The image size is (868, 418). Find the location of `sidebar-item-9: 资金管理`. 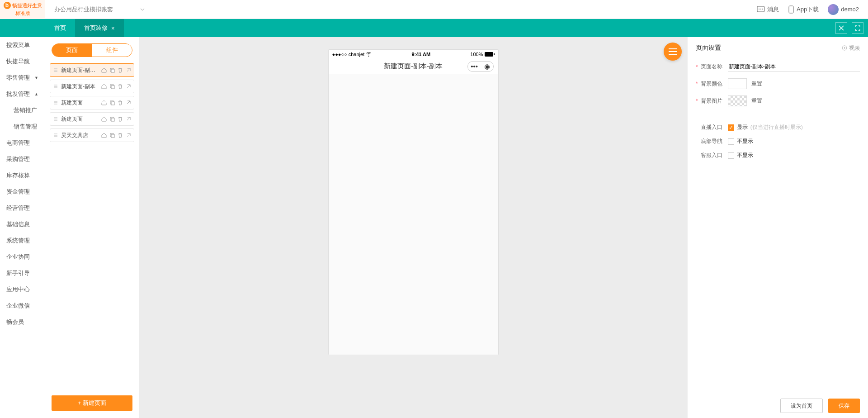

sidebar-item-9: 资金管理 is located at coordinates (23, 192).